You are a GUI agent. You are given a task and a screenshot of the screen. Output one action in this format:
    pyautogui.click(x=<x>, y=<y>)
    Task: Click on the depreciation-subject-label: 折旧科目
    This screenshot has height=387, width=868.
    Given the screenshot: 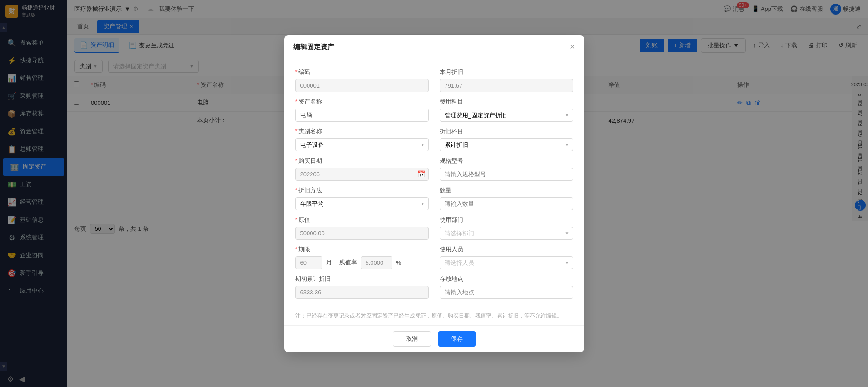 What is the action you would take?
    pyautogui.click(x=506, y=131)
    